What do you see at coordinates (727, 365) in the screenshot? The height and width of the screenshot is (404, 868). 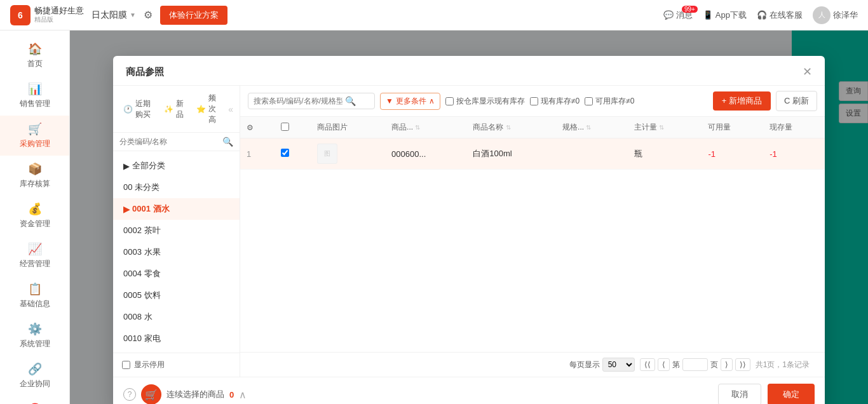 I see `next-page-button: ⟩` at bounding box center [727, 365].